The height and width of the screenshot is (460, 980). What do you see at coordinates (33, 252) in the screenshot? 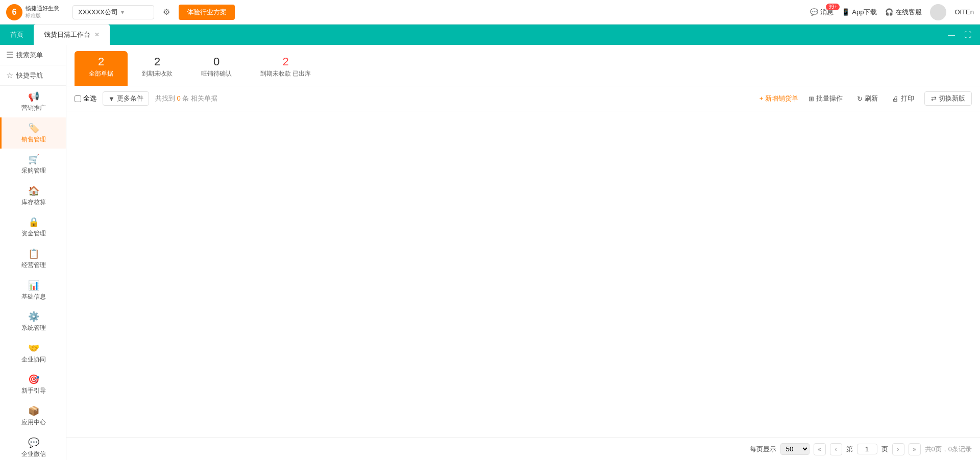
I see `sidebar: ☰ 搜索菜单 ☆ 快捷导航 📢 营销推广 🏷️ 销售管理 🛒 采购管理 🏠 库存…` at bounding box center [33, 252].